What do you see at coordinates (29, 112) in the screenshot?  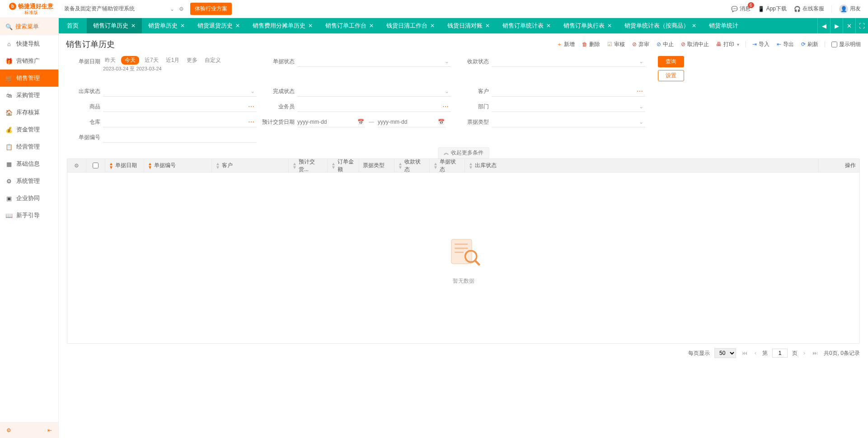 I see `sidebar-item-inventory: 🏠库存核算` at bounding box center [29, 112].